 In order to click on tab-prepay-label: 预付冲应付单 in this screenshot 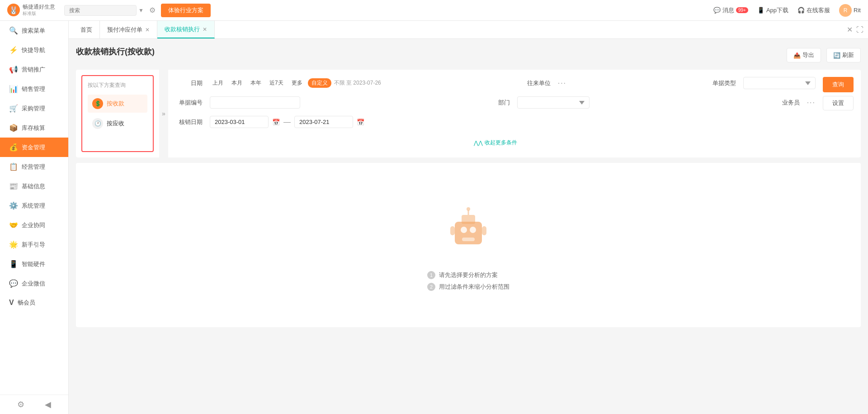, I will do `click(125, 30)`.